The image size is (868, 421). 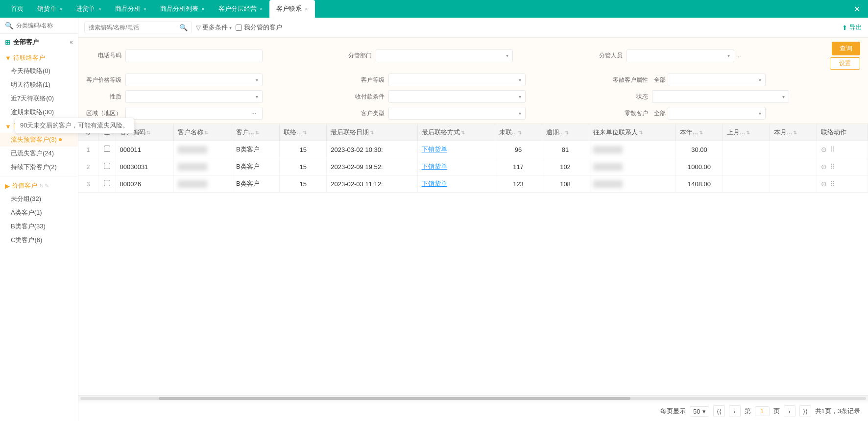 What do you see at coordinates (47, 186) in the screenshot?
I see `edit-icon: ✎` at bounding box center [47, 186].